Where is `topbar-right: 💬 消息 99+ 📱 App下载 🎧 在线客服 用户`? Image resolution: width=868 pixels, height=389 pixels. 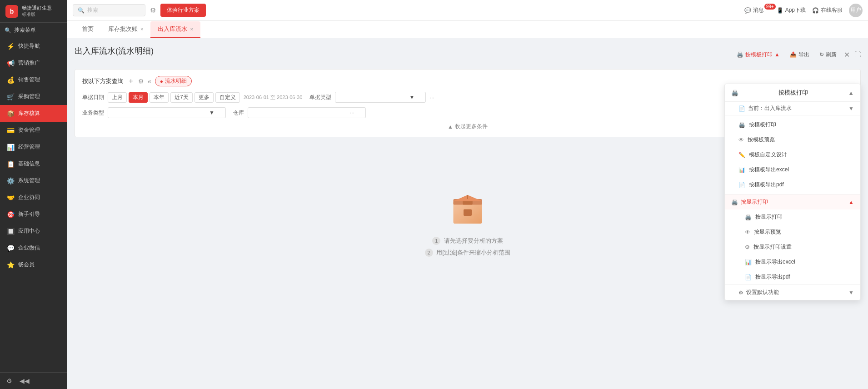
topbar-right: 💬 消息 99+ 📱 App下载 🎧 在线客服 用户 is located at coordinates (803, 10).